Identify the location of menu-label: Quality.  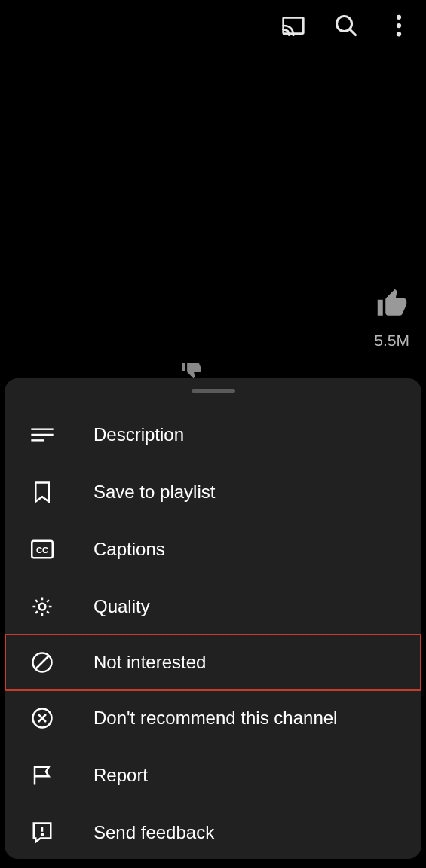
(122, 607).